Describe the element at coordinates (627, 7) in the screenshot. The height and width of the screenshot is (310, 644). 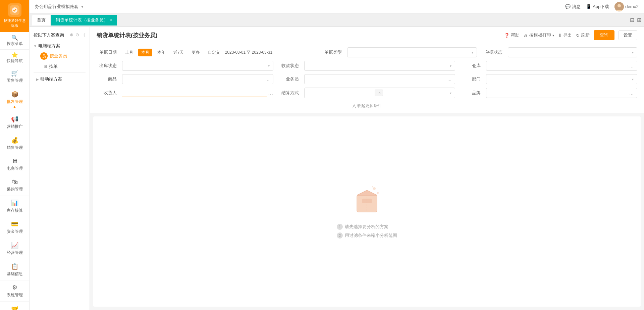
I see `user-profile: demo2` at that location.